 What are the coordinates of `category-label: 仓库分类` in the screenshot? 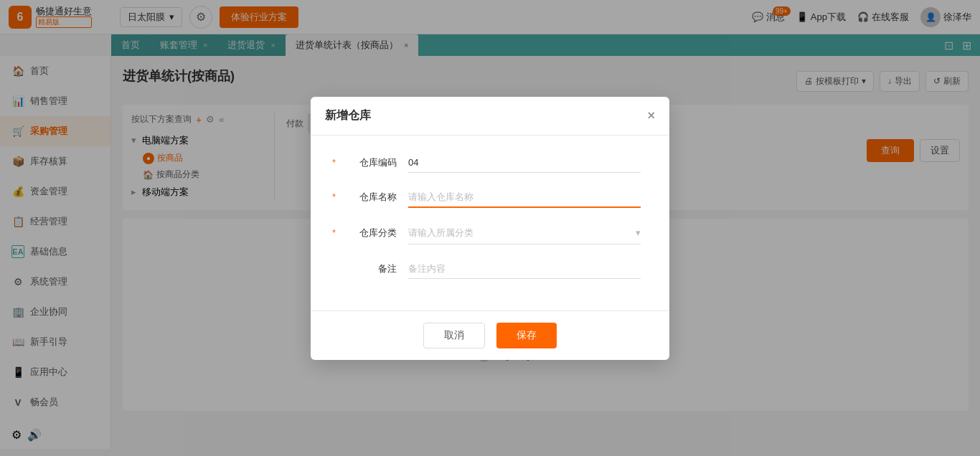 It's located at (368, 233).